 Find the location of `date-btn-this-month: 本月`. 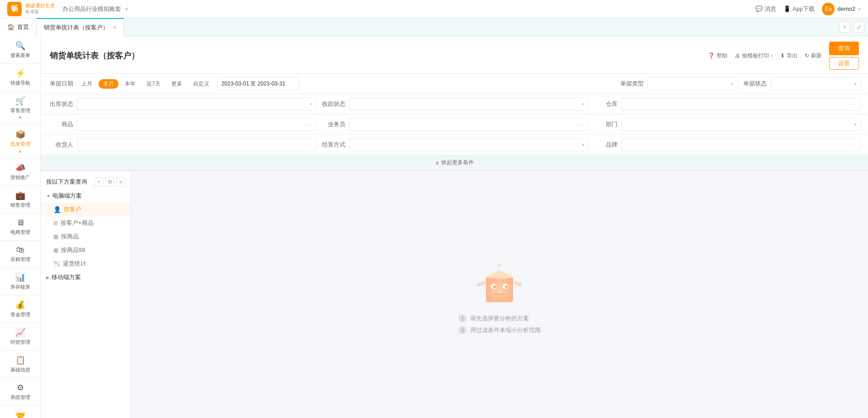

date-btn-this-month: 本月 is located at coordinates (108, 84).